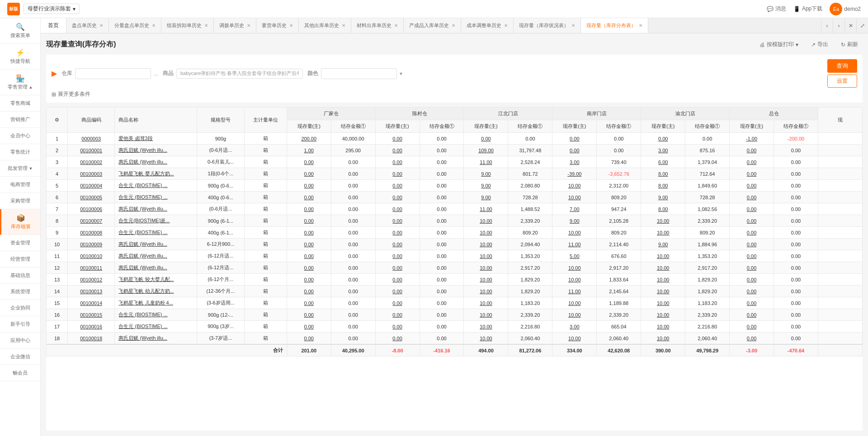  What do you see at coordinates (53, 25) in the screenshot?
I see `tab-home: 首页` at bounding box center [53, 25].